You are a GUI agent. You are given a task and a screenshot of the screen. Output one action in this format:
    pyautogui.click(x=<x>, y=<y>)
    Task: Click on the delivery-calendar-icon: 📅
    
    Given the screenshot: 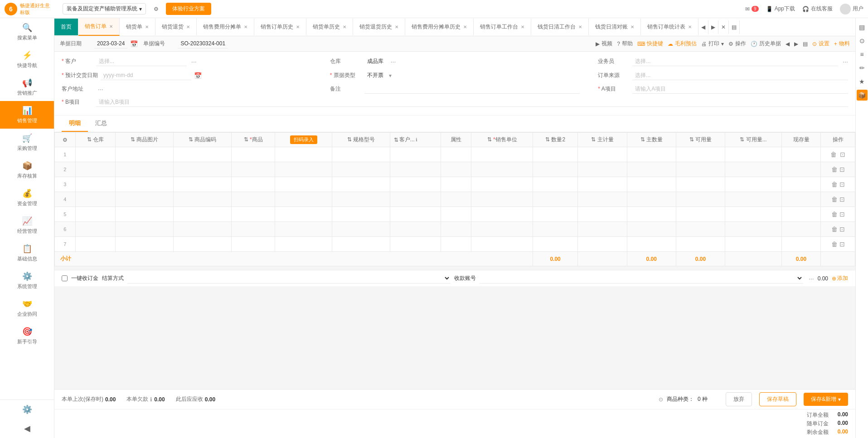 What is the action you would take?
    pyautogui.click(x=198, y=76)
    